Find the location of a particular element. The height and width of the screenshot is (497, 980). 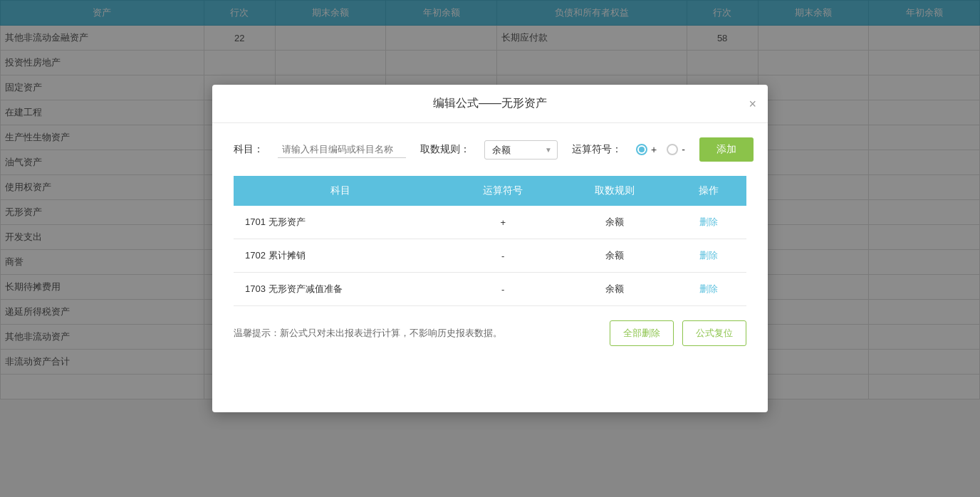

row2-operator: - is located at coordinates (503, 256).